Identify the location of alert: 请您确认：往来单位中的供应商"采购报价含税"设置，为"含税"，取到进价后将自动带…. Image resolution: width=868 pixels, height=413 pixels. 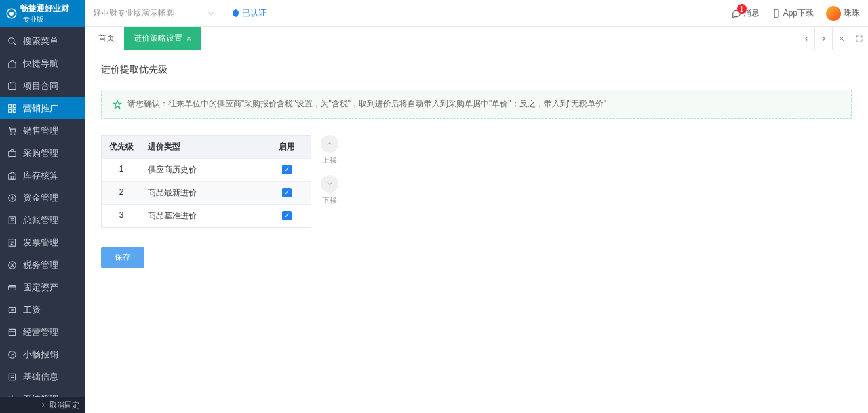
(476, 104).